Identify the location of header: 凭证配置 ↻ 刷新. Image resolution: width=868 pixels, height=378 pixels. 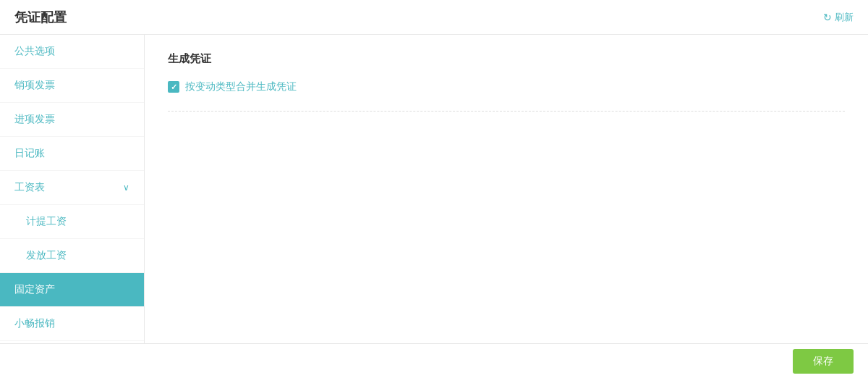
(434, 17).